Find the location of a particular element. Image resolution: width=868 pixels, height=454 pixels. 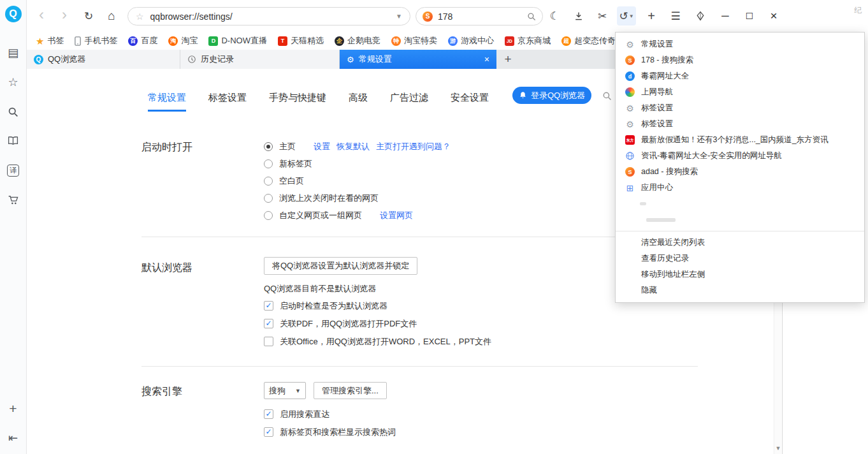

scroll-down-arrow-icon: ▼ is located at coordinates (778, 448).